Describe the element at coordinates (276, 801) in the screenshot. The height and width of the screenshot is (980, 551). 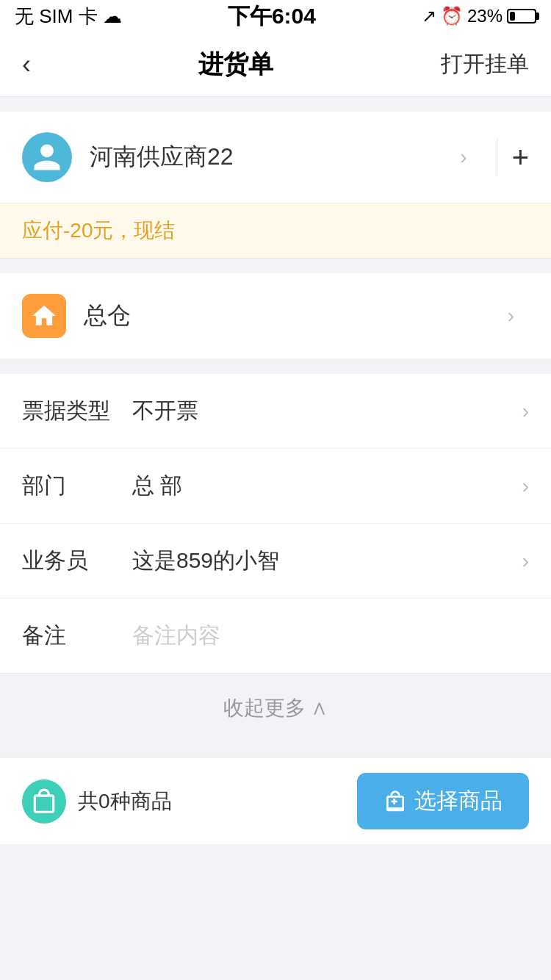
I see `bottom-bar: 共0种商品 选择商品` at that location.